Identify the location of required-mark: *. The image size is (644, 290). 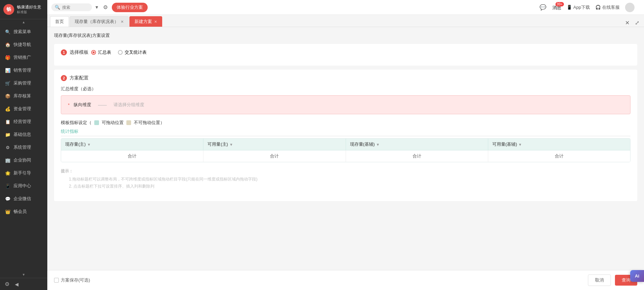
(69, 105).